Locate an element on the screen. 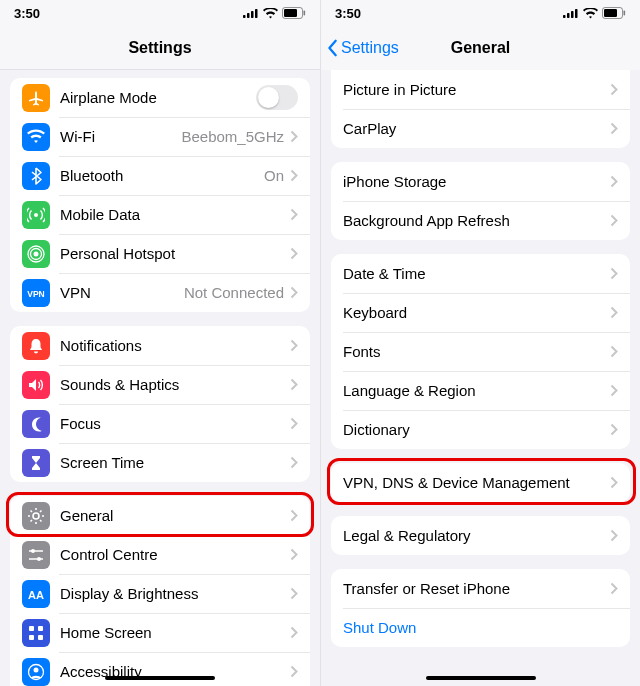  row-airplane: Airplane Mode is located at coordinates (160, 98).